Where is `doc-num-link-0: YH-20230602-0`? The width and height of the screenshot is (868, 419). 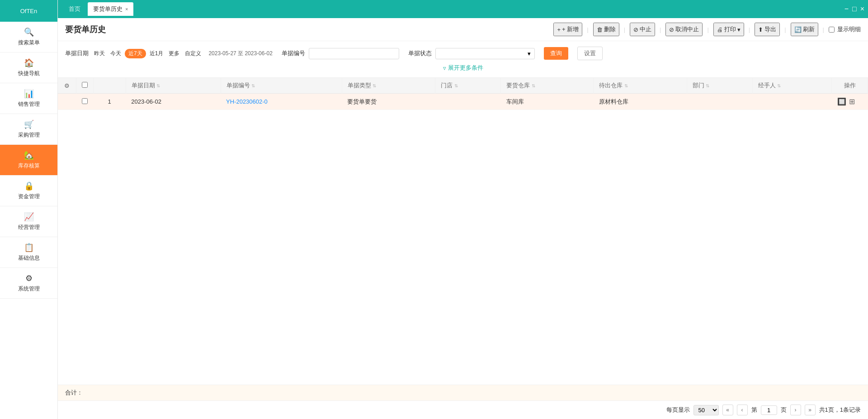
doc-num-link-0: YH-20230602-0 is located at coordinates (247, 101).